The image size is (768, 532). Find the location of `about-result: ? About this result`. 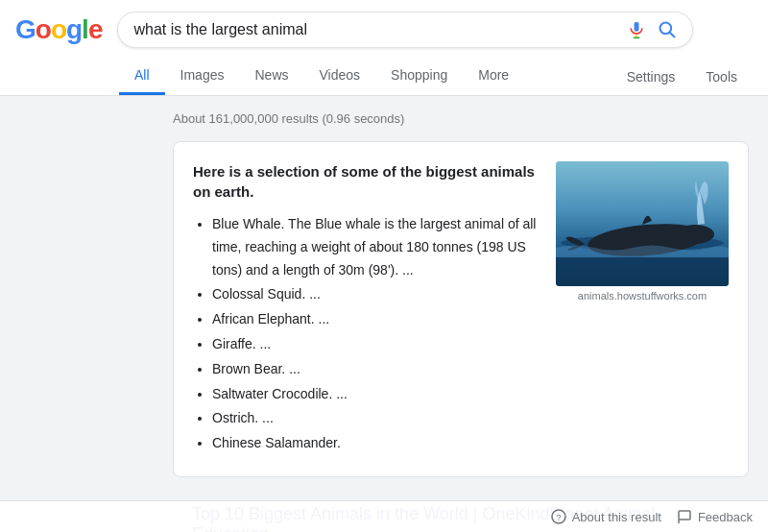

about-result: ? About this result is located at coordinates (607, 517).